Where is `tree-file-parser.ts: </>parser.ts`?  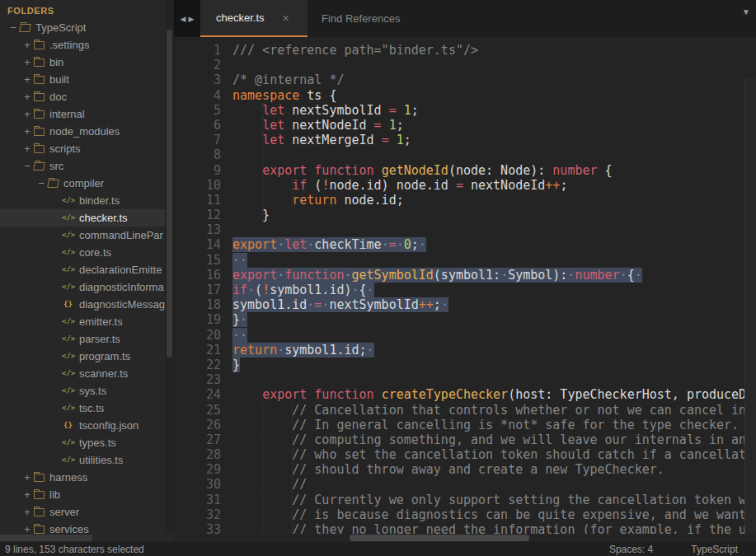 tree-file-parser.ts: </>parser.ts is located at coordinates (82, 339).